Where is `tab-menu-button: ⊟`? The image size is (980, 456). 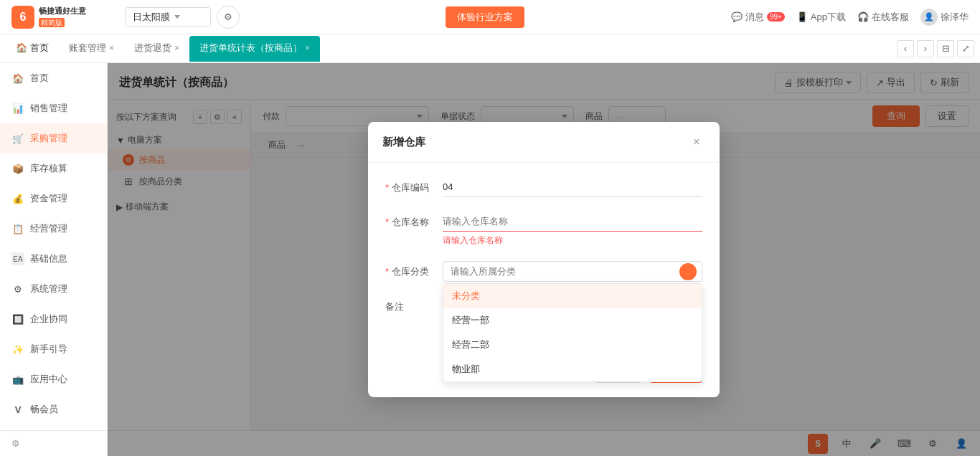
tab-menu-button: ⊟ is located at coordinates (946, 49).